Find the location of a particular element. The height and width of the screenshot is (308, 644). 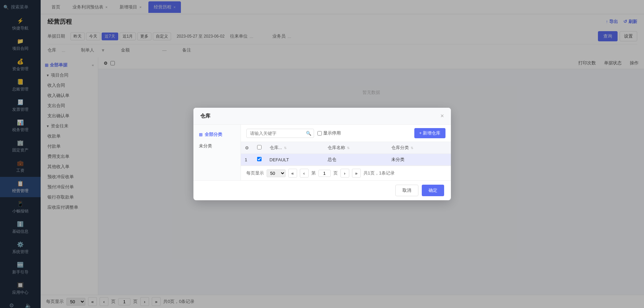

modal-confirm-button: 确定 is located at coordinates (433, 190).